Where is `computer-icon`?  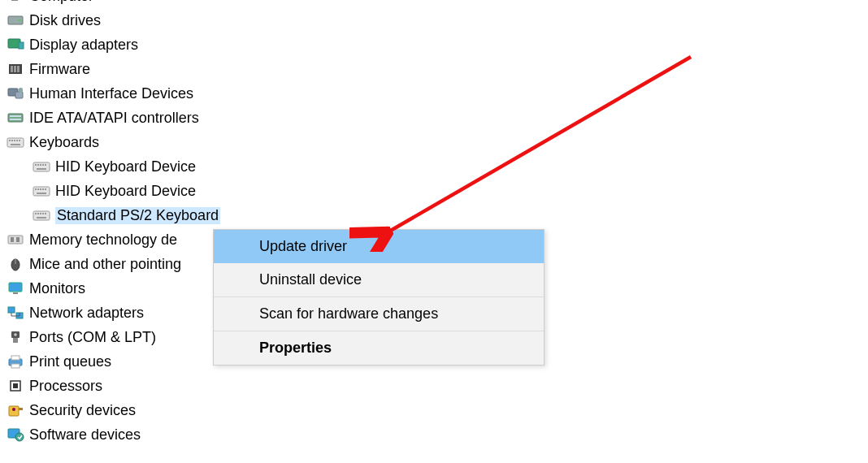
computer-icon is located at coordinates (15, 2).